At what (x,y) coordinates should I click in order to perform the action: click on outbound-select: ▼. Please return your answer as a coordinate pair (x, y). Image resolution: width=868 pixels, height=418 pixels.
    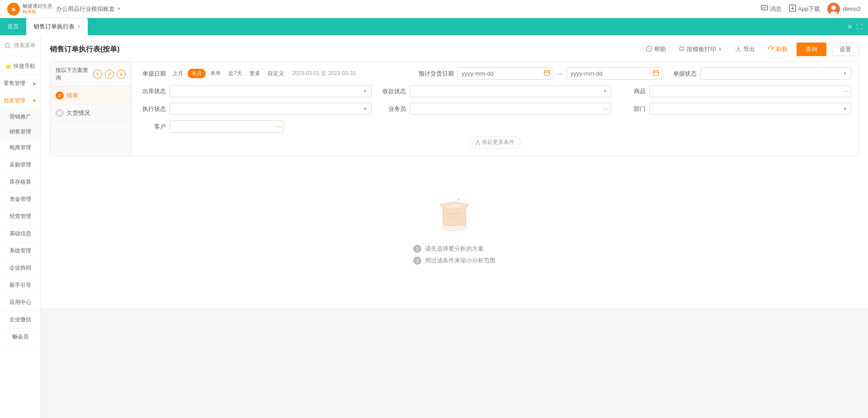
    Looking at the image, I should click on (270, 91).